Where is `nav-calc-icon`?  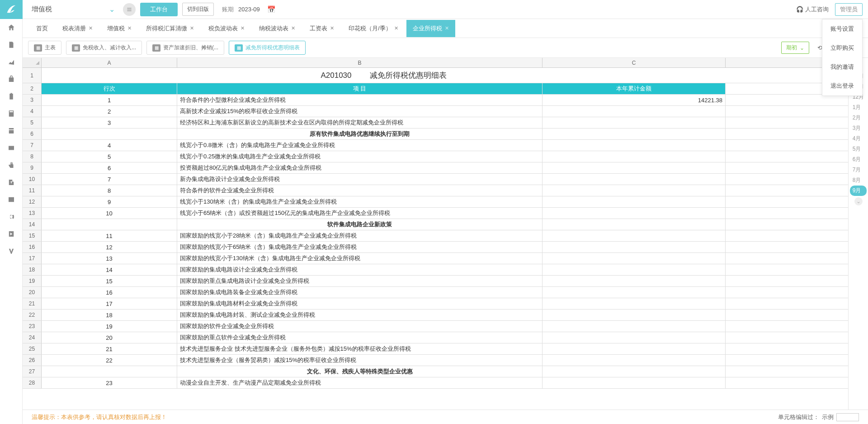 nav-calc-icon is located at coordinates (11, 114).